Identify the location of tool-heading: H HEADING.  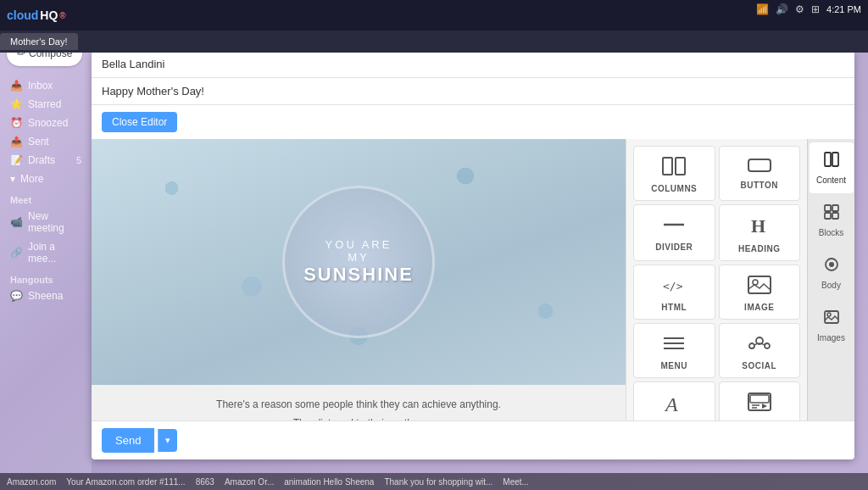
(760, 232).